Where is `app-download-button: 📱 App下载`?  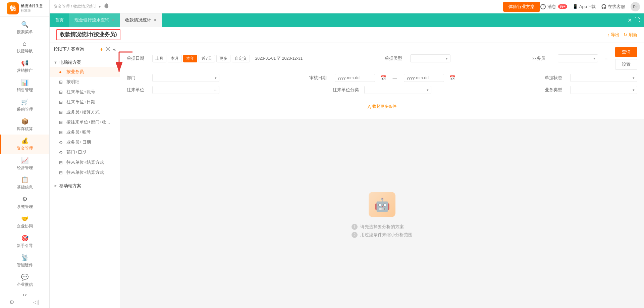
app-download-button: 📱 App下载 is located at coordinates (584, 7).